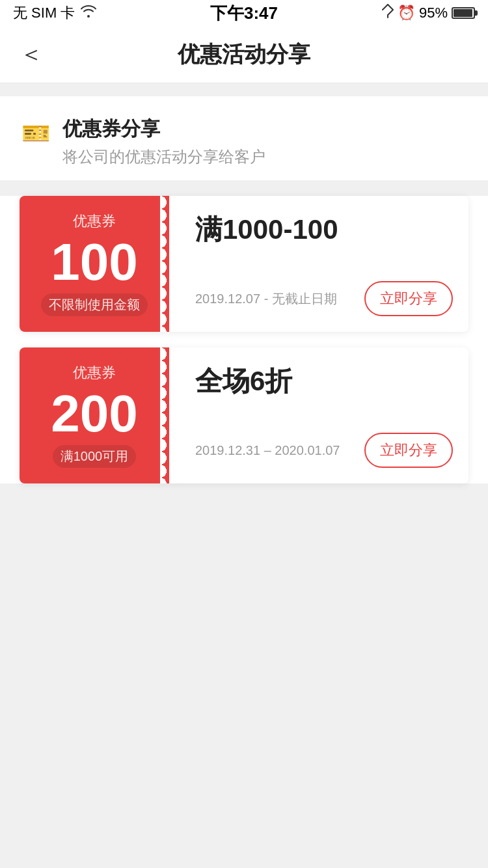 This screenshot has height=868, width=488. Describe the element at coordinates (94, 262) in the screenshot. I see `coupon-amount-1: 100` at that location.